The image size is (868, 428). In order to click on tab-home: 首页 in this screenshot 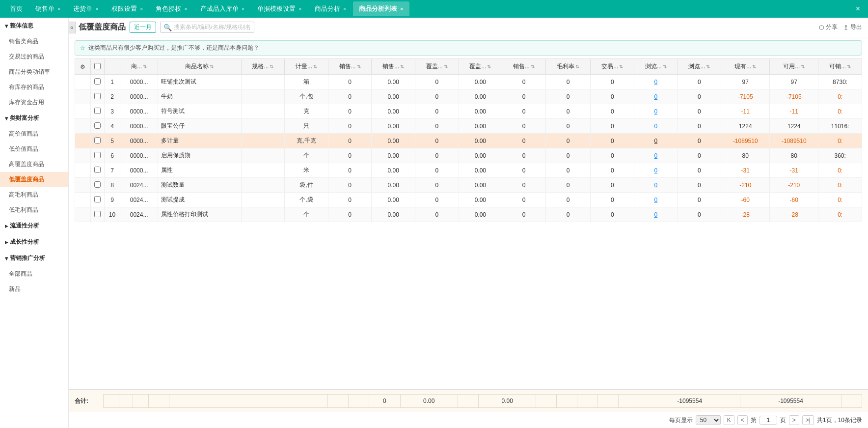, I will do `click(16, 9)`.